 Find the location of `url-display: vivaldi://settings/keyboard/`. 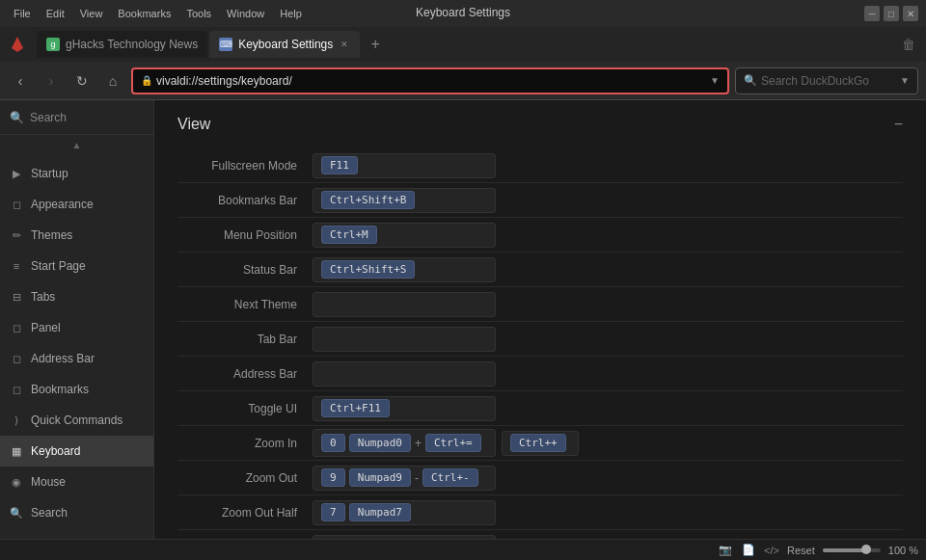

url-display: vivaldi://settings/keyboard/ is located at coordinates (431, 81).